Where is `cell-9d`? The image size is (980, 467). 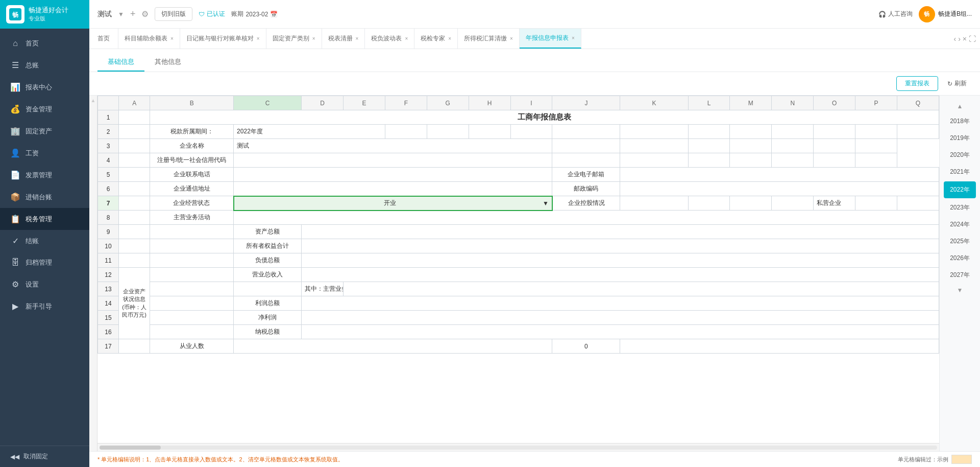
cell-9d is located at coordinates (621, 232).